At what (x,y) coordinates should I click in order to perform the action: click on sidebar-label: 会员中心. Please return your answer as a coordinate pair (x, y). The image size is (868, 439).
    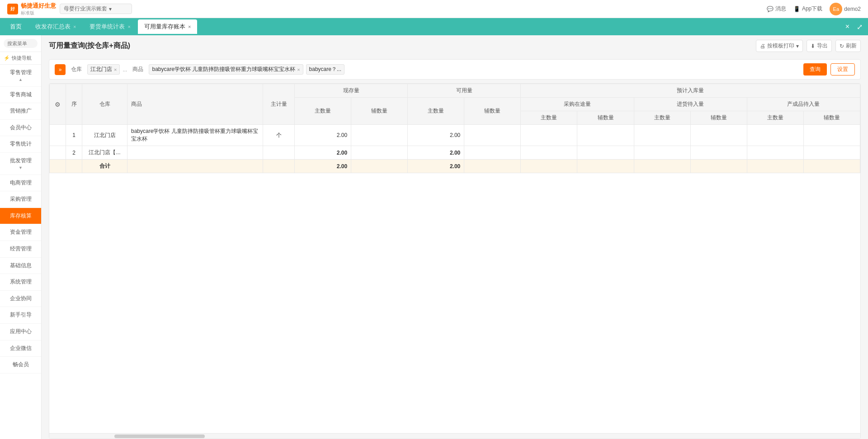
    Looking at the image, I should click on (21, 128).